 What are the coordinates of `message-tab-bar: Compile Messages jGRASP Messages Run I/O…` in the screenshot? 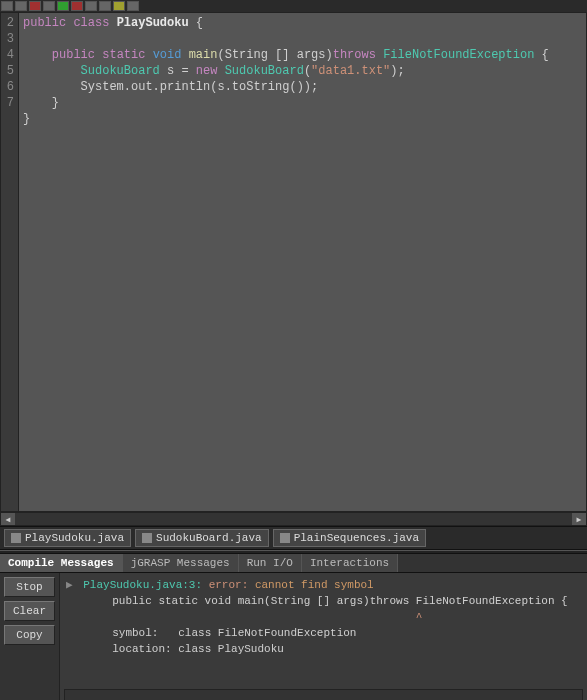 It's located at (294, 564).